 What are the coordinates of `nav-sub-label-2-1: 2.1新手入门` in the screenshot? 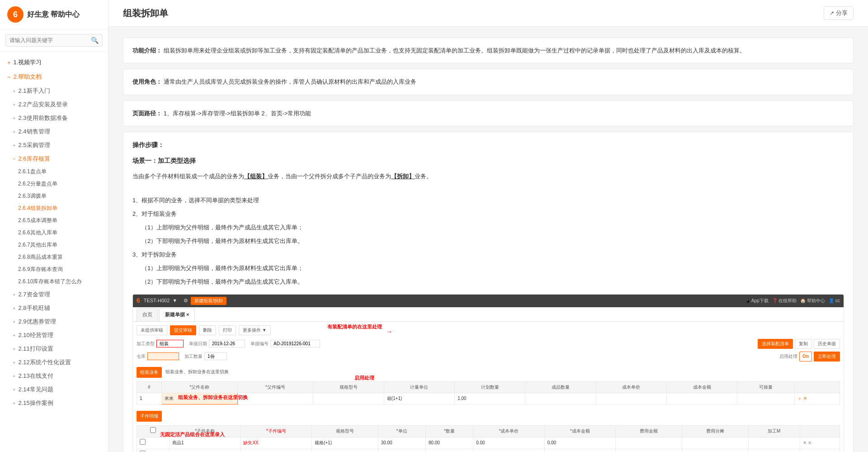 It's located at (34, 91).